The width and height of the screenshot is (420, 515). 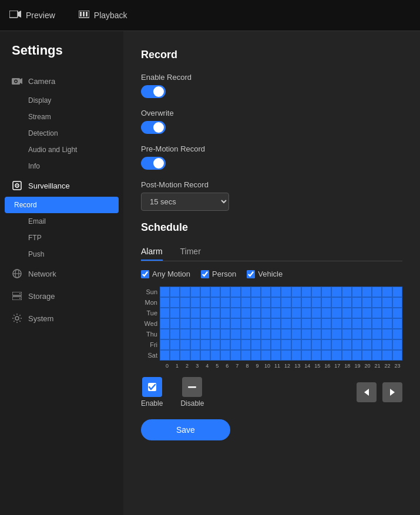 I want to click on sidebar-item-system: System, so click(x=62, y=318).